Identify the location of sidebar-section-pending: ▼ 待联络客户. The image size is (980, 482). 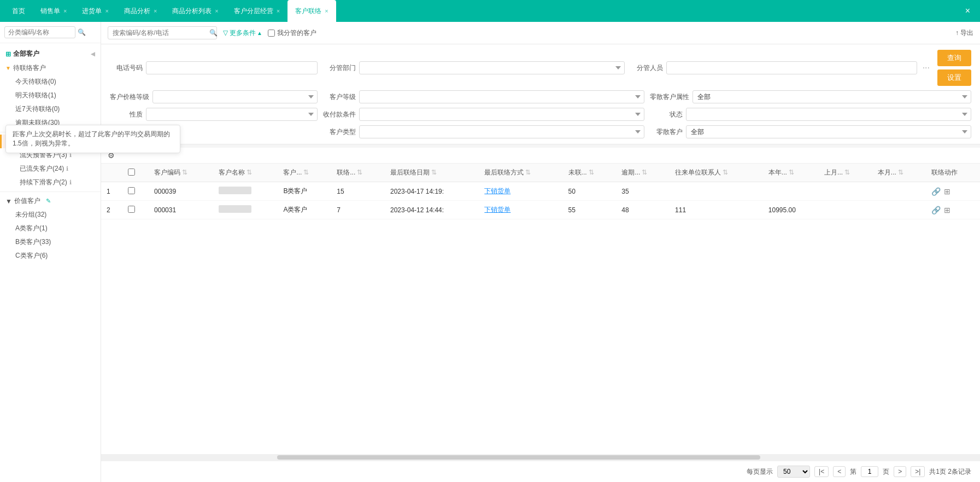
(50, 68).